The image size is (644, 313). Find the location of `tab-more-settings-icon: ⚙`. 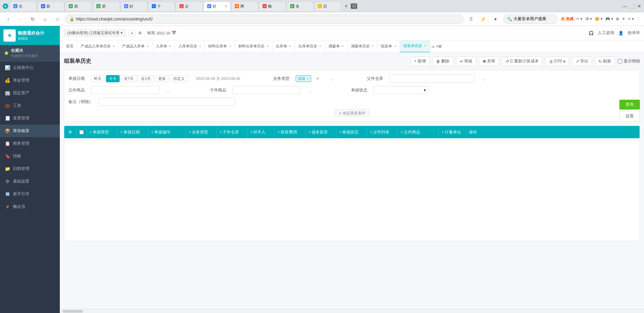

tab-more-settings-icon: ⚙ is located at coordinates (440, 46).